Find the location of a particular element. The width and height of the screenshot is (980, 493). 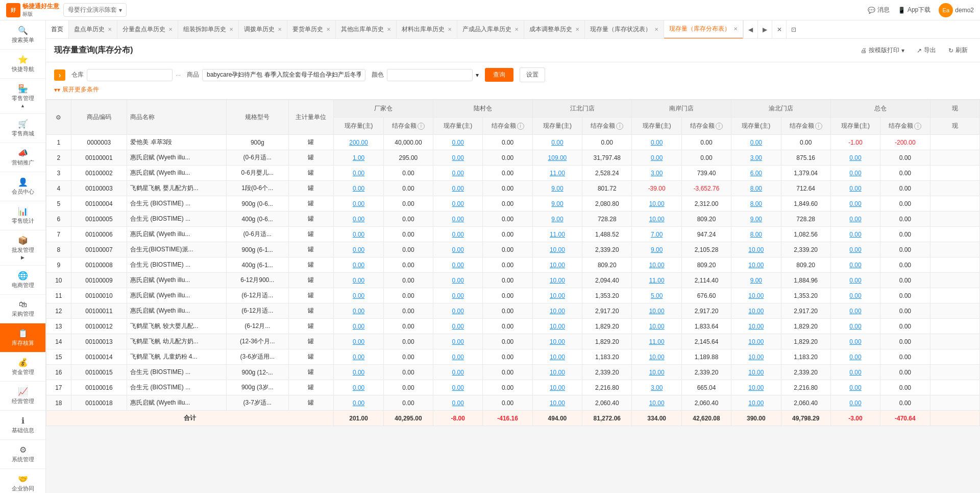

warehouse-input is located at coordinates (130, 75).